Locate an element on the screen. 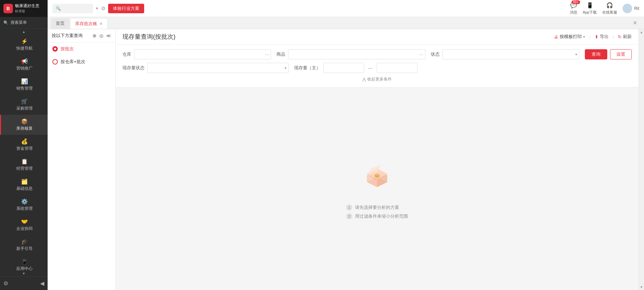 The height and width of the screenshot is (290, 644). online-service-action: 🎧 在线客服 is located at coordinates (610, 8).